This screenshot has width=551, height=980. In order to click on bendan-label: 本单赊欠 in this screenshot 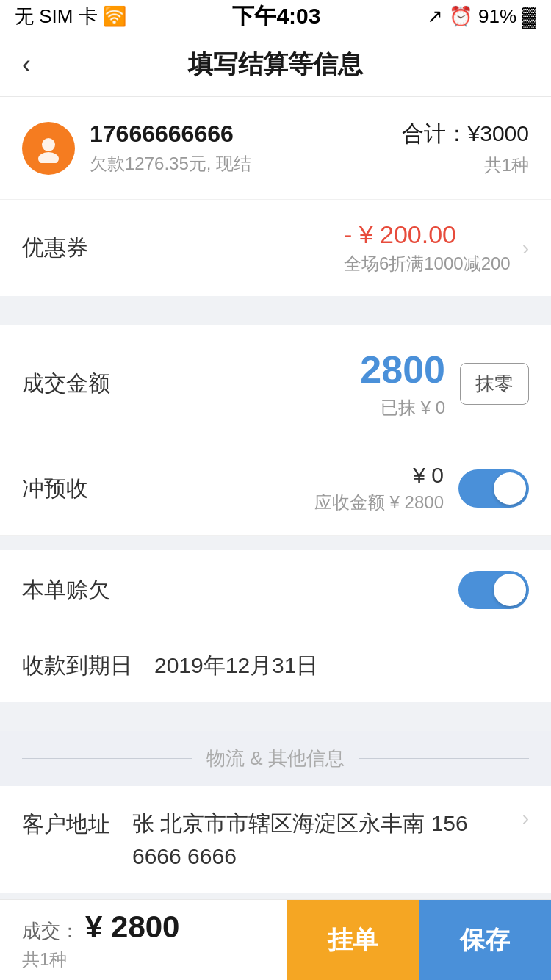, I will do `click(66, 591)`.